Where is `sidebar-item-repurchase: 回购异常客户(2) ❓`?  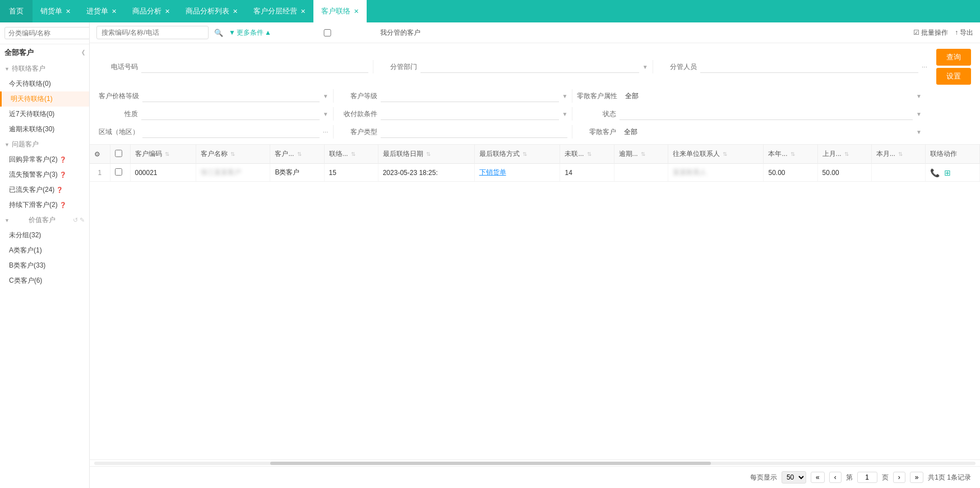
sidebar-item-repurchase: 回购异常客户(2) ❓ is located at coordinates (45, 159).